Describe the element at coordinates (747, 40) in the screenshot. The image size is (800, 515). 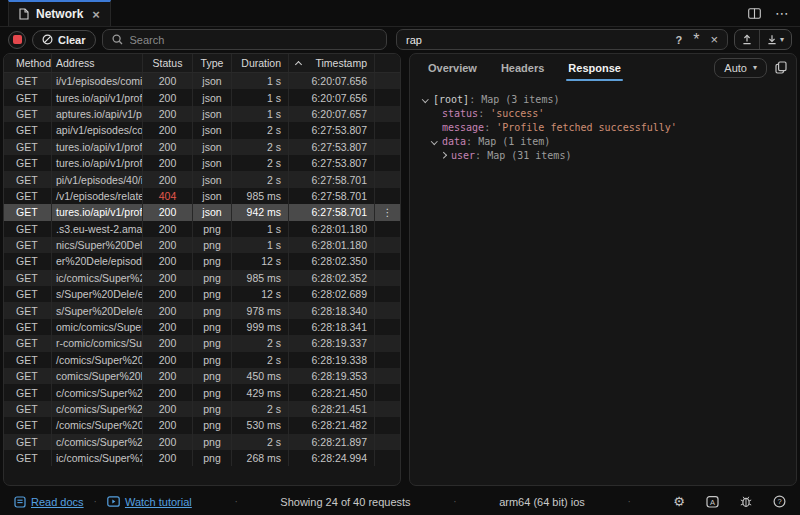
I see `export-button` at that location.